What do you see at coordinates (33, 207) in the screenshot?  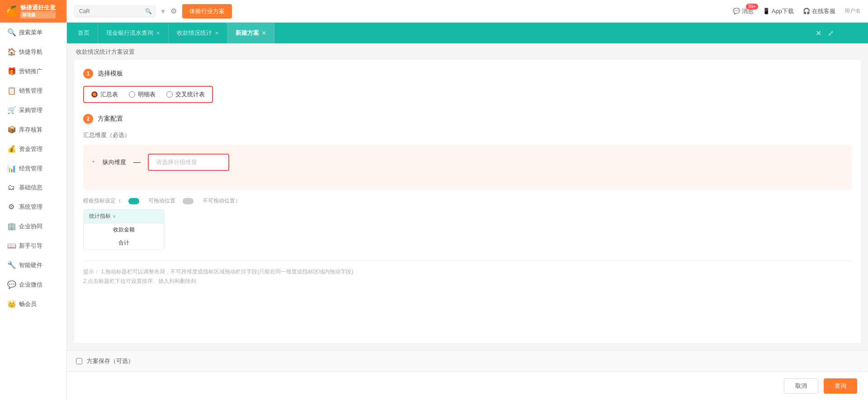 I see `sidebar-item-system: ⚙ 系统管理` at bounding box center [33, 207].